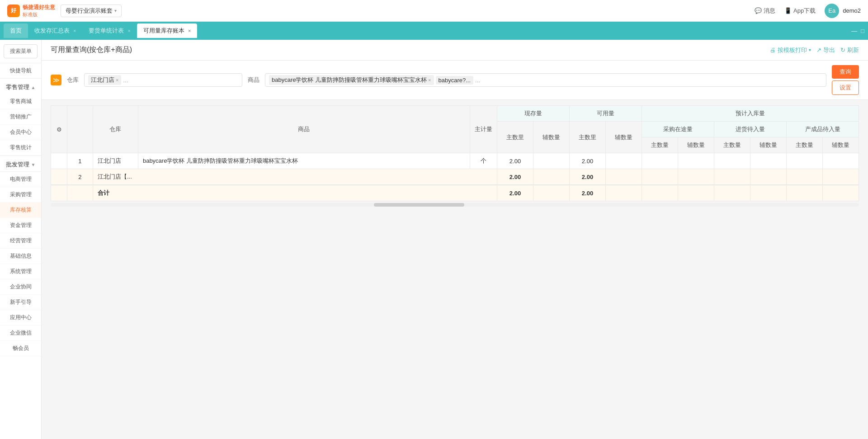  Describe the element at coordinates (832, 11) in the screenshot. I see `avatar-text: Ea` at that location.